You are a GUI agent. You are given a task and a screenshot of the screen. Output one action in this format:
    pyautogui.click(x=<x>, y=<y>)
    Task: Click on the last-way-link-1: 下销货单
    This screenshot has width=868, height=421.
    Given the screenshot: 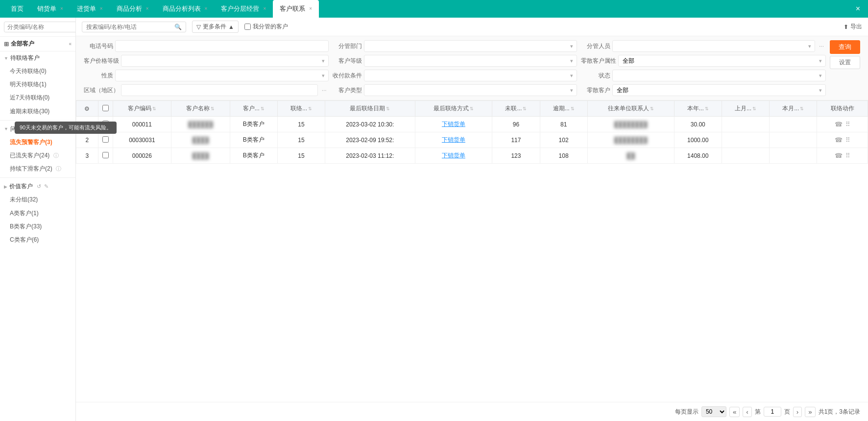 What is the action you would take?
    pyautogui.click(x=454, y=124)
    